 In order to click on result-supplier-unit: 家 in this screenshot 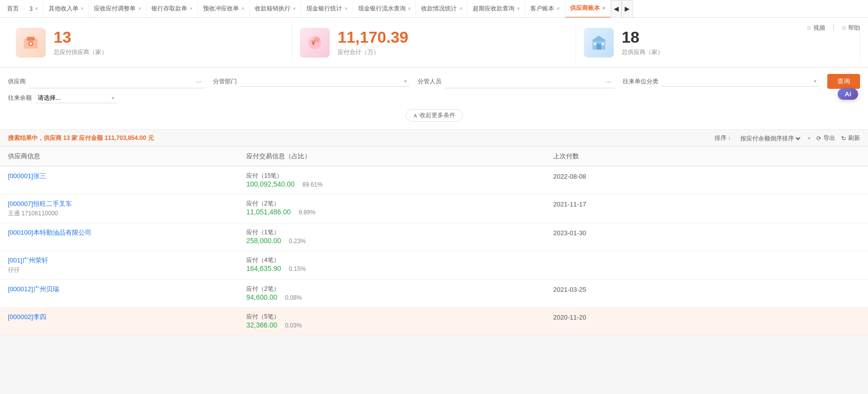, I will do `click(74, 138)`.